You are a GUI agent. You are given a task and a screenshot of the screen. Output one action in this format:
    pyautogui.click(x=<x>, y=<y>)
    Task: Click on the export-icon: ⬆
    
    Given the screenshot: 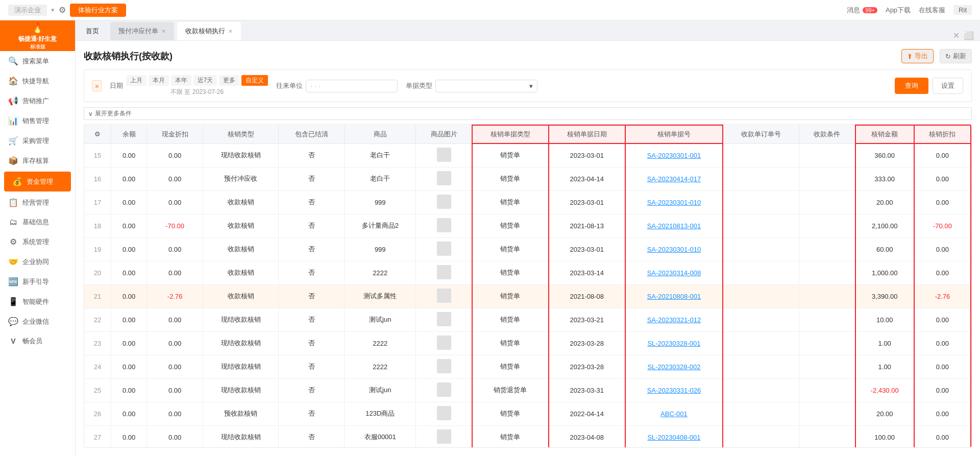 What is the action you would take?
    pyautogui.click(x=910, y=56)
    